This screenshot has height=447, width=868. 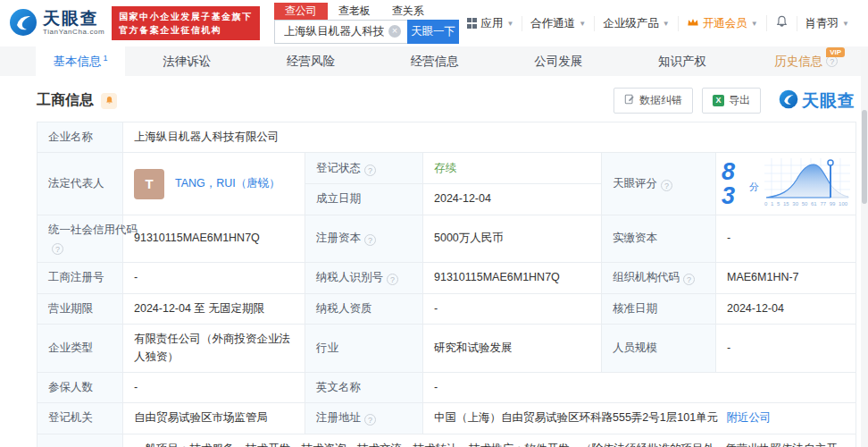 I want to click on username: 肖青羽, so click(x=822, y=23).